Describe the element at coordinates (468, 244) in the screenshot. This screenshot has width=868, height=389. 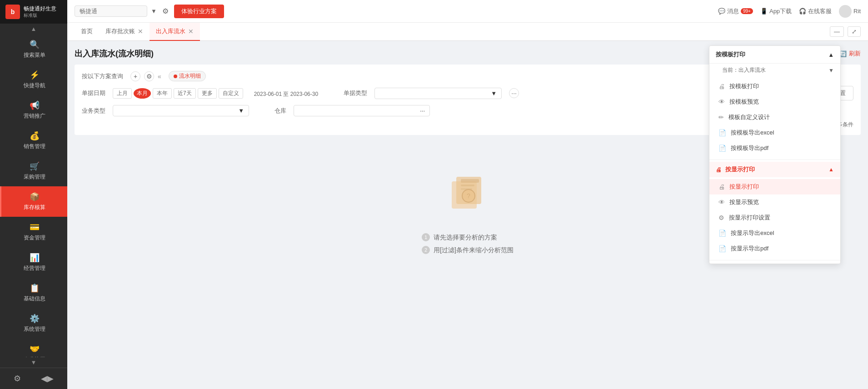
I see `empty-hints: 1 请先选择要分析的方案 2 用[过滤]条件来缩小分析范围` at that location.